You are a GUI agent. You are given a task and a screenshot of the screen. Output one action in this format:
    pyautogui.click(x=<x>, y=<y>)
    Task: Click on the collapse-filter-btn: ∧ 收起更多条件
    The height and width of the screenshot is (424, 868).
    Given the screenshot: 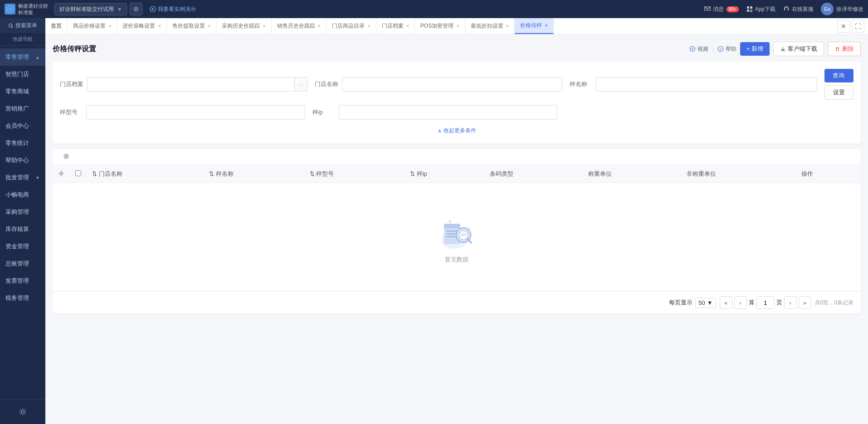 What is the action you would take?
    pyautogui.click(x=457, y=130)
    